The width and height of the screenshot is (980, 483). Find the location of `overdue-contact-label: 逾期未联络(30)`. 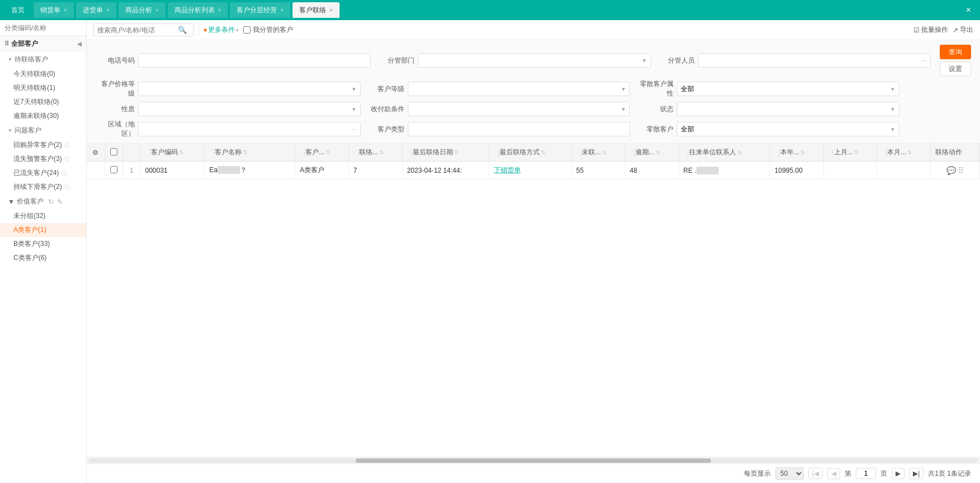

overdue-contact-label: 逾期未联络(30) is located at coordinates (36, 116).